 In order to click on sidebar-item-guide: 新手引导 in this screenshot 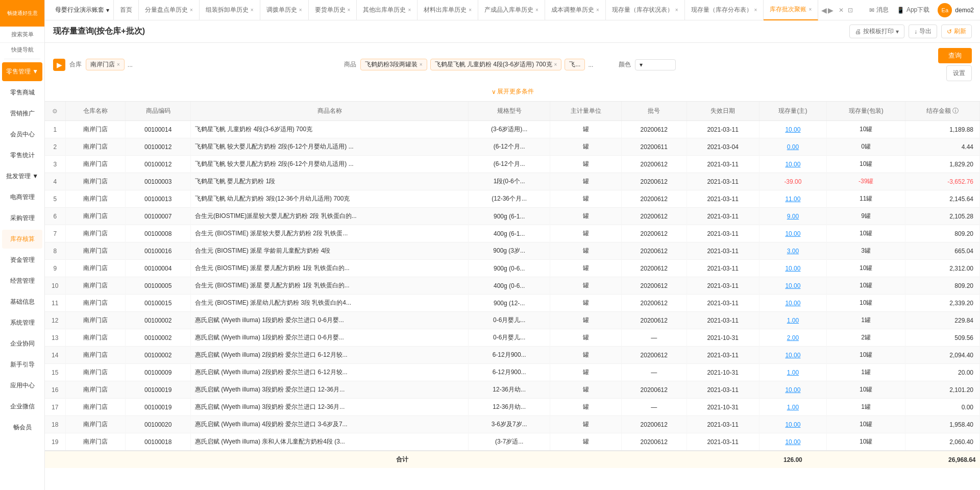, I will do `click(22, 364)`.